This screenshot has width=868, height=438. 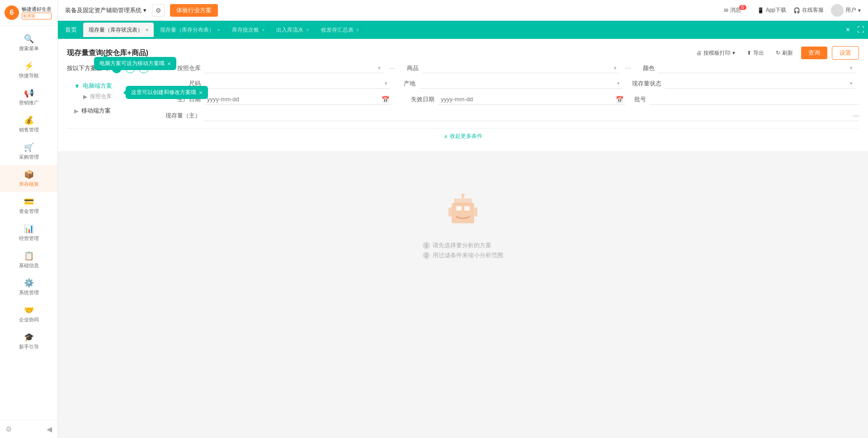 What do you see at coordinates (112, 91) in the screenshot?
I see `scheme-selector: 按以下方案查询 + ↻ « 电脑方案可设为移动方案哦 ×` at bounding box center [112, 91].